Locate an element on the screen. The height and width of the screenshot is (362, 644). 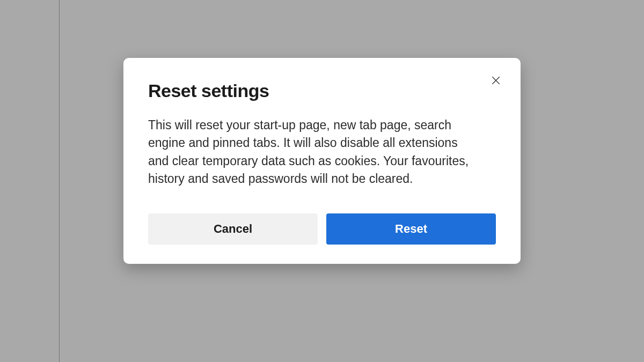
dialog-body-text: This will reset your start-up page, new … is located at coordinates (314, 152).